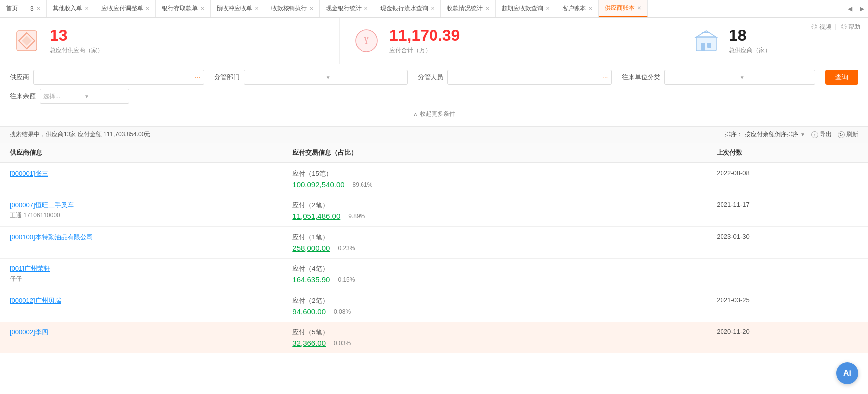  What do you see at coordinates (765, 135) in the screenshot?
I see `sort-select: 排序： 按应付余额倒序排序 ▼` at bounding box center [765, 135].